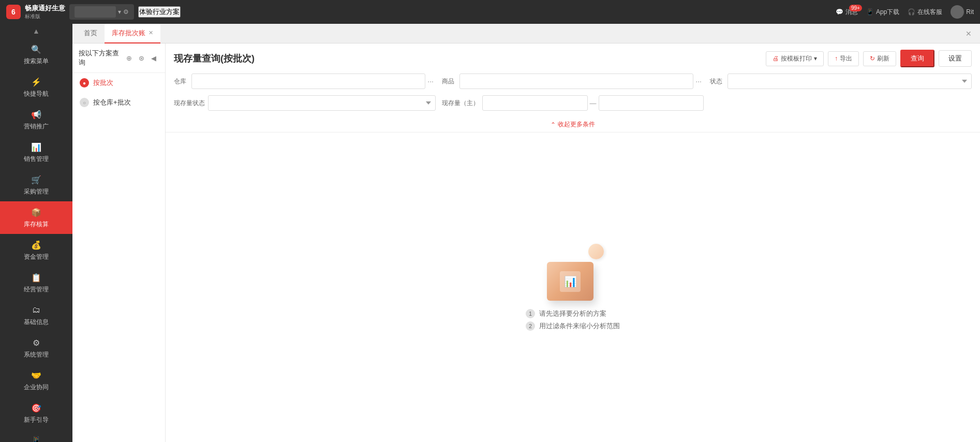 This screenshot has width=980, height=442. Describe the element at coordinates (126, 12) in the screenshot. I see `settings-icon: ⚙` at that location.